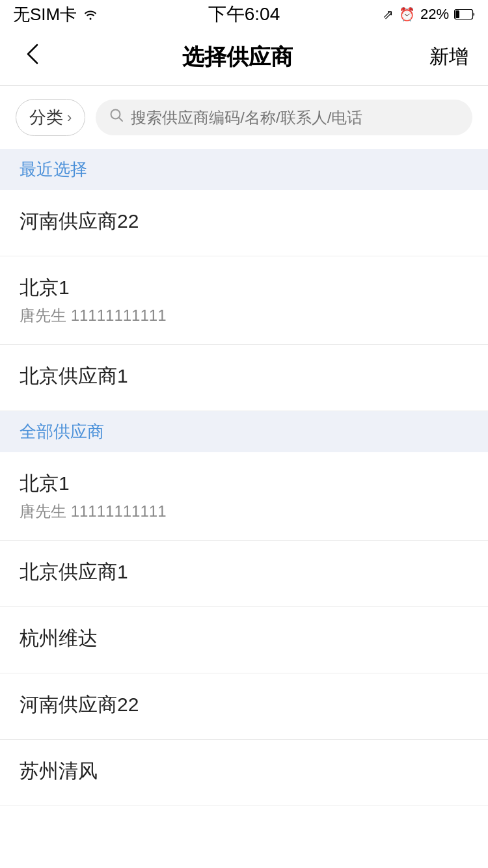 The image size is (488, 868). I want to click on category-label: 分类, so click(46, 117).